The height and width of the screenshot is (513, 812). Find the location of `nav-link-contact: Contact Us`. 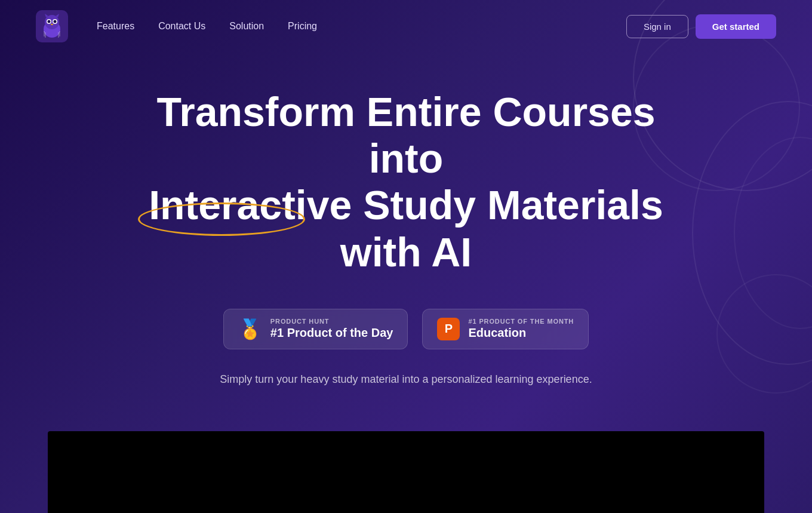

nav-link-contact: Contact Us is located at coordinates (182, 26).